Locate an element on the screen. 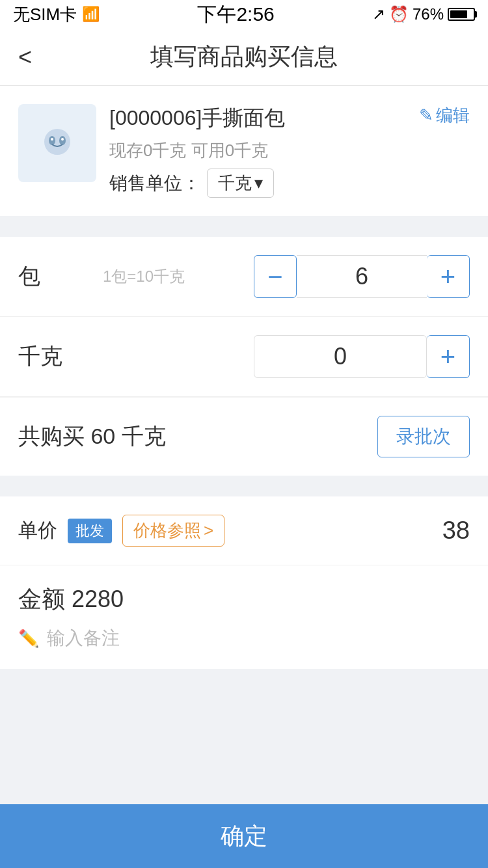 The width and height of the screenshot is (488, 868). remark-label: 输入备注 is located at coordinates (83, 638).